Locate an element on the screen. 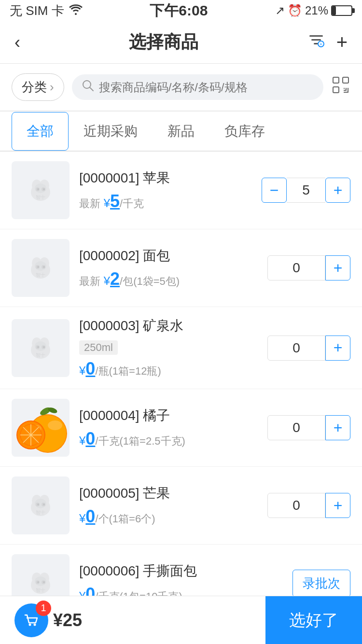  product-name: [0000002] 面包 is located at coordinates (168, 256).